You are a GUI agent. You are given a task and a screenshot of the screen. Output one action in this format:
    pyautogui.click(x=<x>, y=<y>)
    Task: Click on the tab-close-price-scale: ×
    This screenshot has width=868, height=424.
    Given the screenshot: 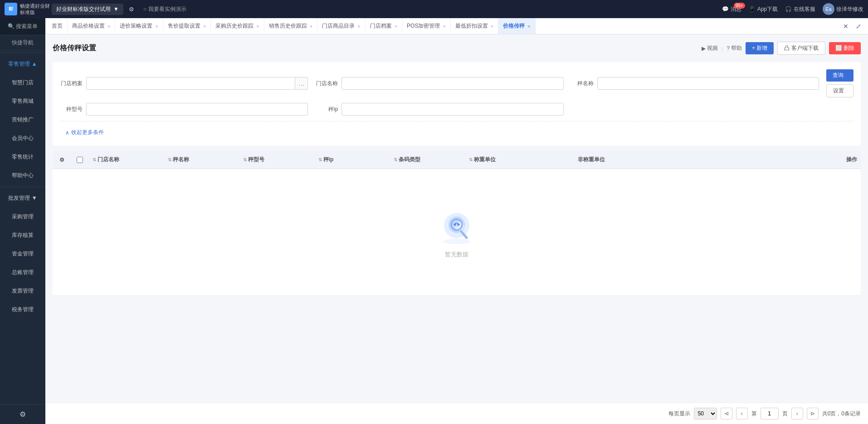 What is the action you would take?
    pyautogui.click(x=529, y=26)
    